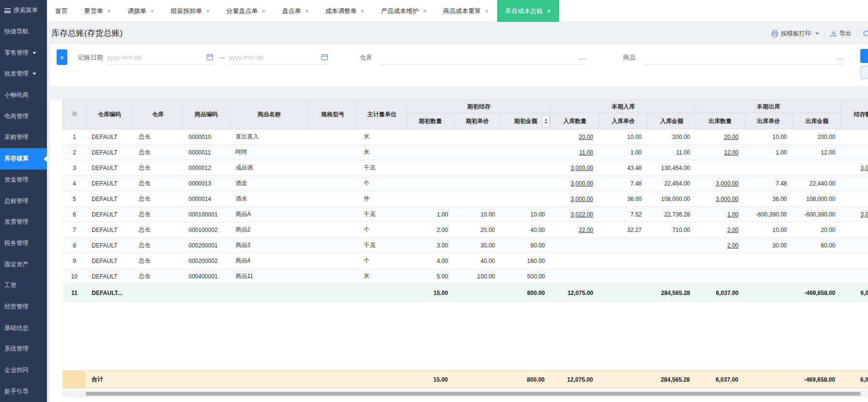 The image size is (868, 402). What do you see at coordinates (75, 115) in the screenshot?
I see `column-settings-header` at bounding box center [75, 115].